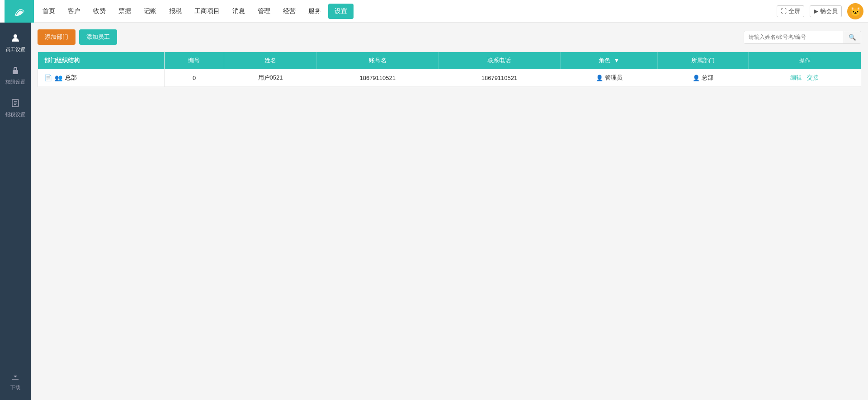  What do you see at coordinates (15, 42) in the screenshot?
I see `sidebar-item-staff: 员工设置` at bounding box center [15, 42].